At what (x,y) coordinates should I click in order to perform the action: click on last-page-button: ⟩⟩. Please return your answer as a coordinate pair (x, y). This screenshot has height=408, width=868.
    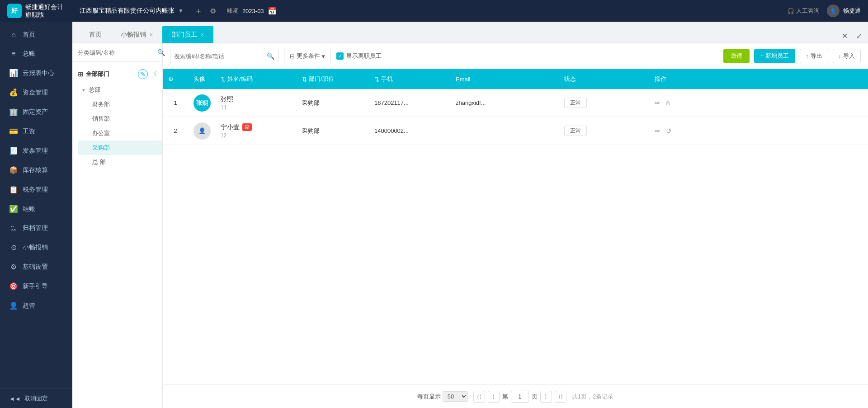
    Looking at the image, I should click on (561, 397).